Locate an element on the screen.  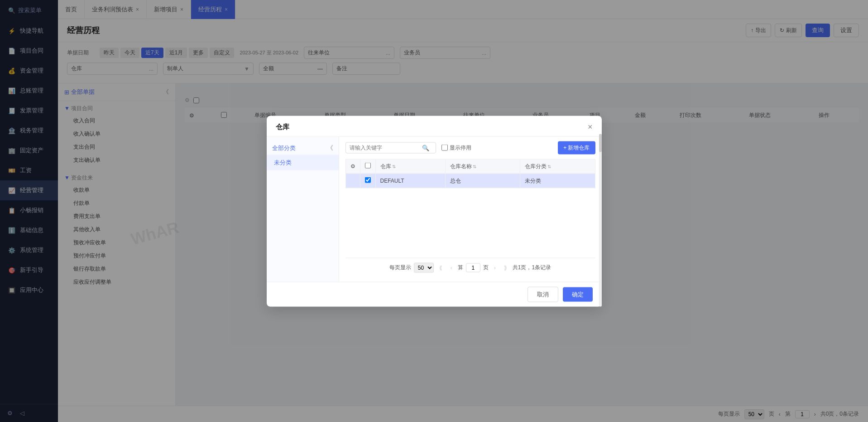
show-disabled-checkbox is located at coordinates (445, 148).